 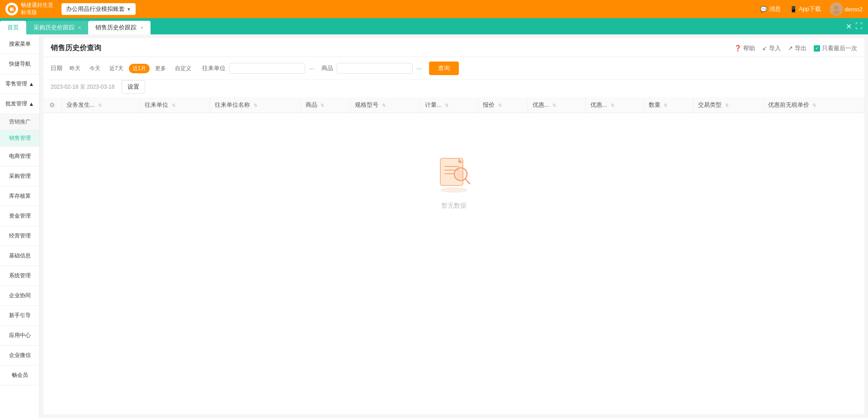 I want to click on tab-sales-history-label: 销售历史价跟踪, so click(x=116, y=28).